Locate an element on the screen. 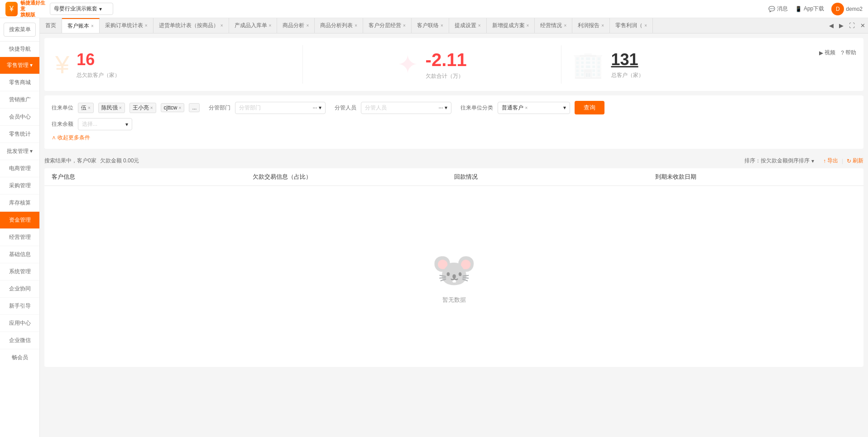 Image resolution: width=868 pixels, height=437 pixels. tab-customer-tier: 客户分层经营 is located at coordinates (388, 25).